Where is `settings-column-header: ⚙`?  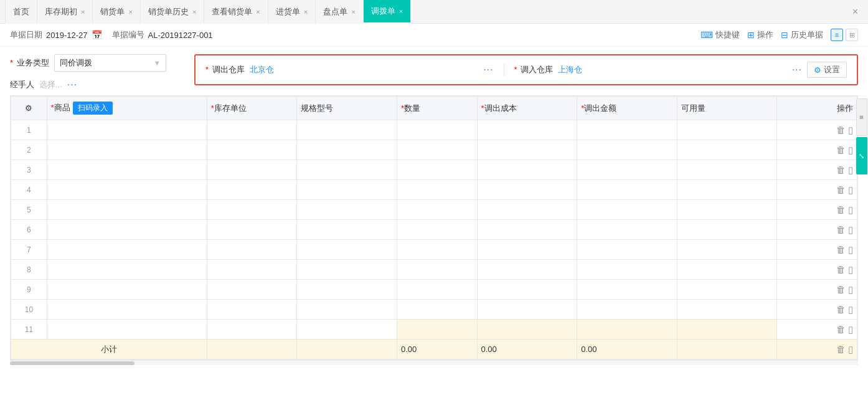 settings-column-header: ⚙ is located at coordinates (29, 108).